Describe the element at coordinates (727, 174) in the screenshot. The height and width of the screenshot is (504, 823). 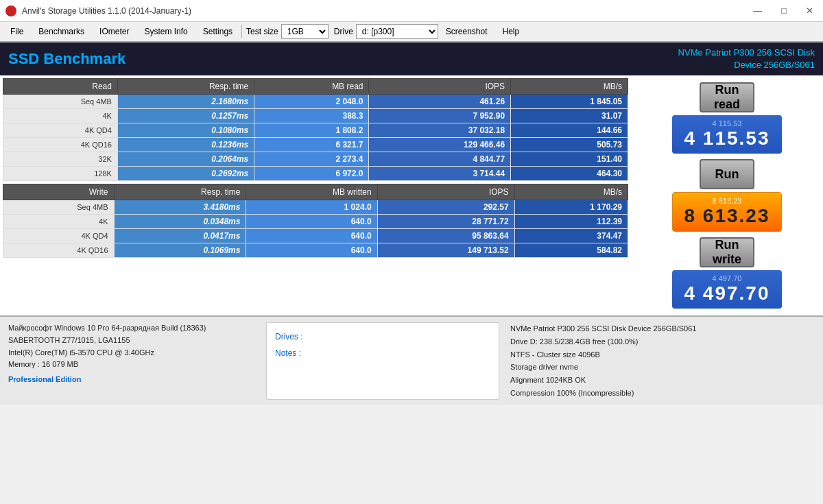
I see `run-button: Run` at that location.